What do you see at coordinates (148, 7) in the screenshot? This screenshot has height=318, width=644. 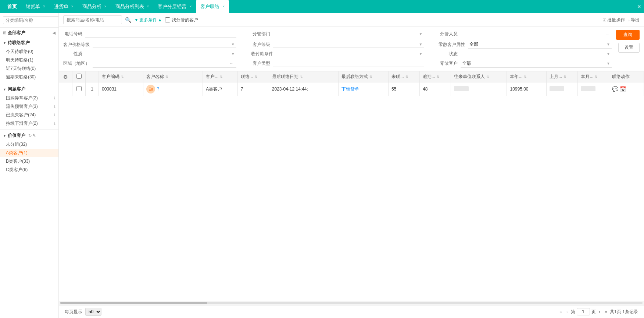 I see `close-analysis-list-icon: ×` at bounding box center [148, 7].